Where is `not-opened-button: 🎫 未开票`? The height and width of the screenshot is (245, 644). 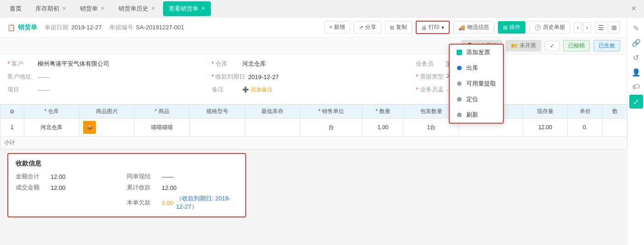 not-opened-button: 🎫 未开票 is located at coordinates (524, 46).